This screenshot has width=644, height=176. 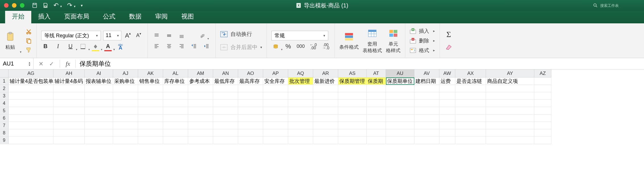 I want to click on row-header-4: 4, so click(x=4, y=103).